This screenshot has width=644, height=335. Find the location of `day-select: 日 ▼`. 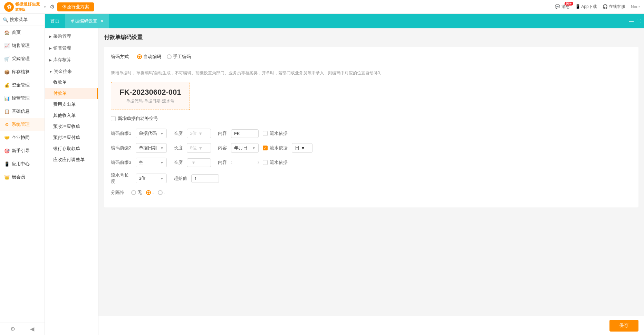

day-select: 日 ▼ is located at coordinates (302, 148).